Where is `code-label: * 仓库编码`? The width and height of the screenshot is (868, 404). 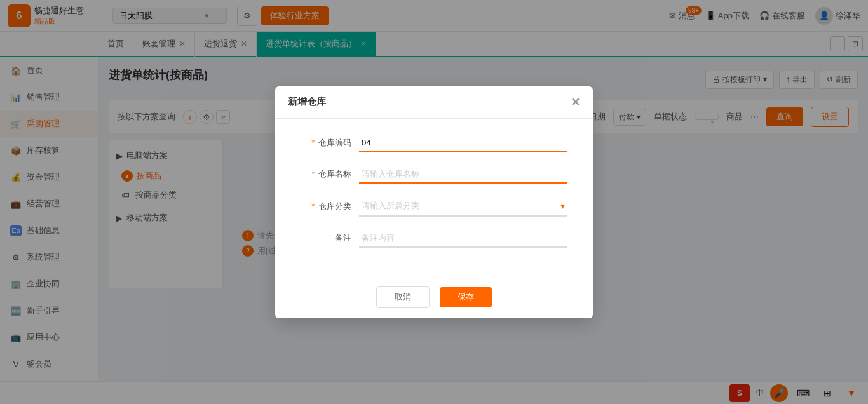 code-label: * 仓库编码 is located at coordinates (326, 143).